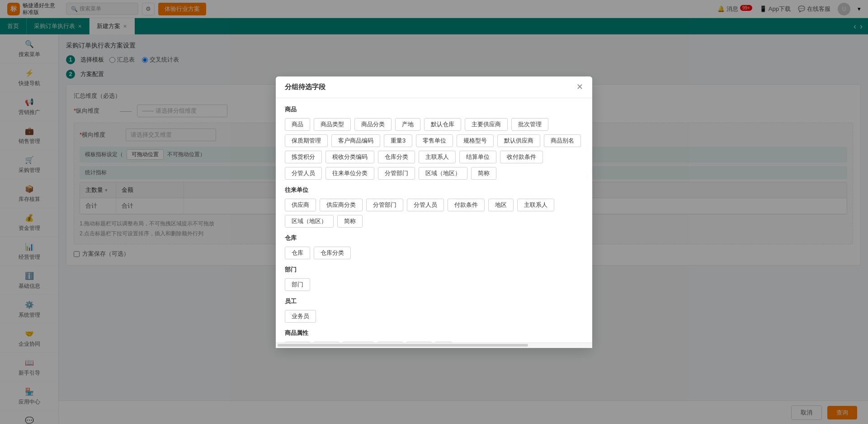  Describe the element at coordinates (434, 110) in the screenshot. I see `modal-section-title: 商品` at that location.